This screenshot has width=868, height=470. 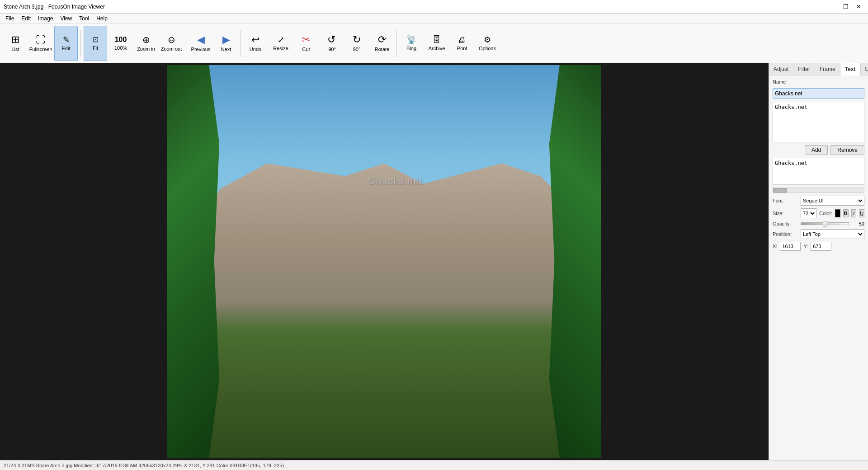 I want to click on watermark-text: Ghacks.net, so click(x=395, y=181).